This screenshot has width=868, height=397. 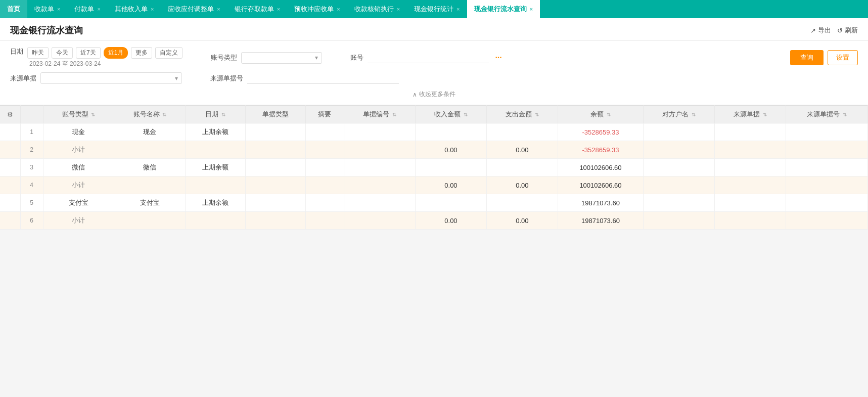 What do you see at coordinates (522, 114) in the screenshot?
I see `th-expense: 支出金额 ⇅` at bounding box center [522, 114].